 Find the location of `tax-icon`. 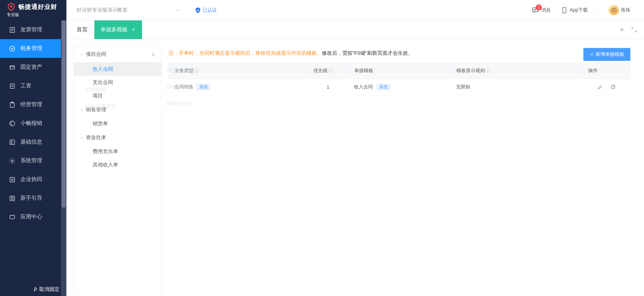

tax-icon is located at coordinates (12, 49).